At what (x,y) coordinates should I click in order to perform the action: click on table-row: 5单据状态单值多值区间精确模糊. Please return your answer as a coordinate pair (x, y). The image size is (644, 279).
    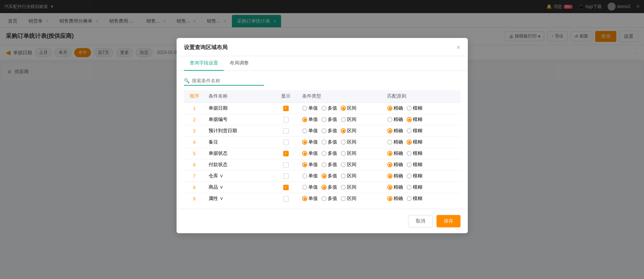
    Looking at the image, I should click on (322, 154).